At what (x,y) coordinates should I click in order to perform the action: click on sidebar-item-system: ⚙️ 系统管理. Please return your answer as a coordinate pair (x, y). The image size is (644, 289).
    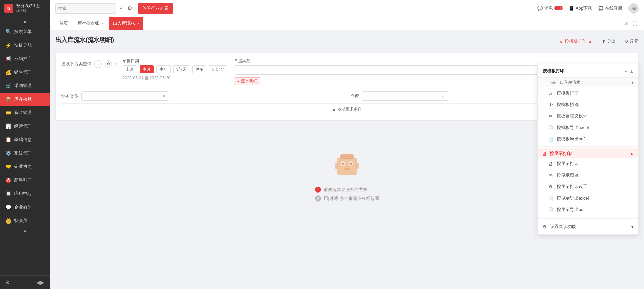
    Looking at the image, I should click on (25, 153).